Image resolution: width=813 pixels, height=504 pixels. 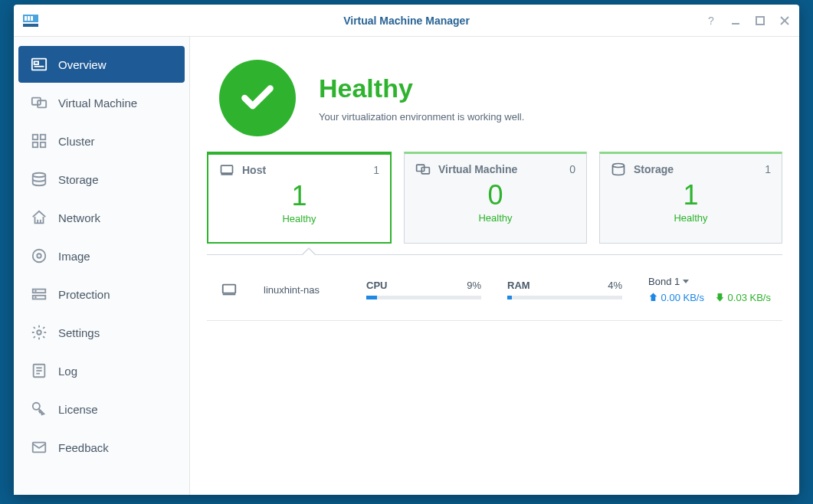 What do you see at coordinates (406, 21) in the screenshot?
I see `window-title: Virtual Machine Manager` at bounding box center [406, 21].